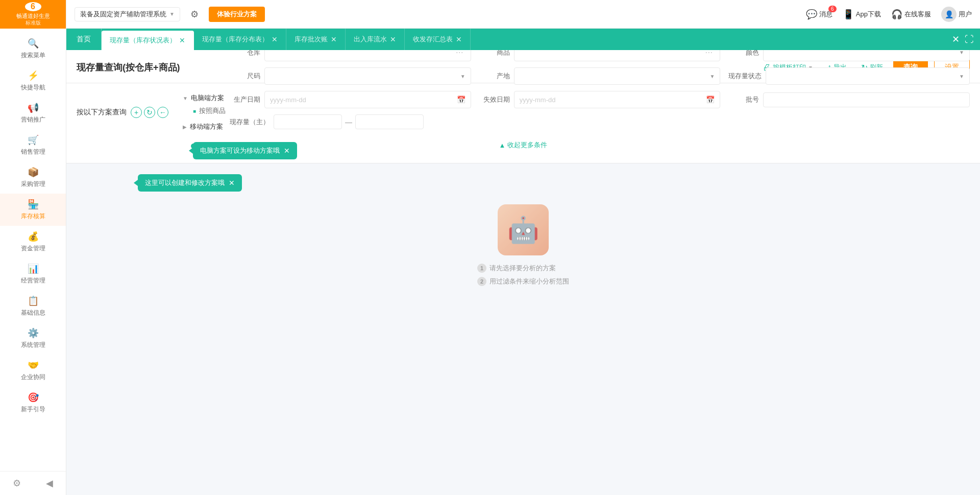 Image resolution: width=980 pixels, height=495 pixels. What do you see at coordinates (350, 76) in the screenshot?
I see `size-field: 尺码 ▼` at bounding box center [350, 76].